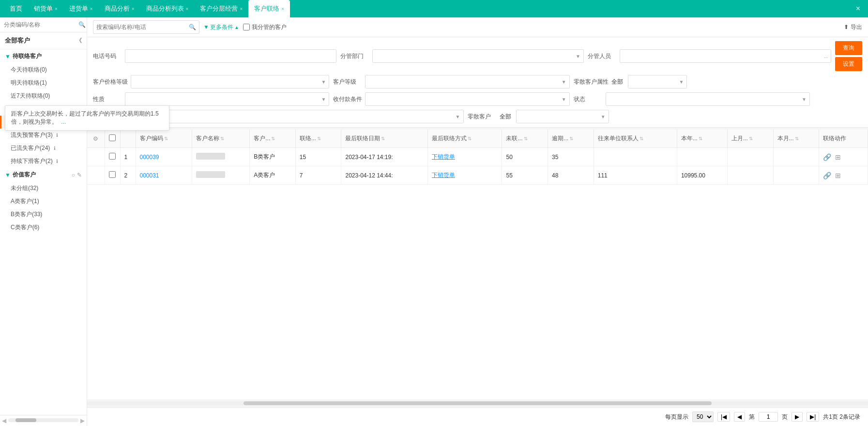 The width and height of the screenshot is (868, 426). I want to click on more-conditions-btn: ▼ 更多条件 ▲, so click(221, 27).